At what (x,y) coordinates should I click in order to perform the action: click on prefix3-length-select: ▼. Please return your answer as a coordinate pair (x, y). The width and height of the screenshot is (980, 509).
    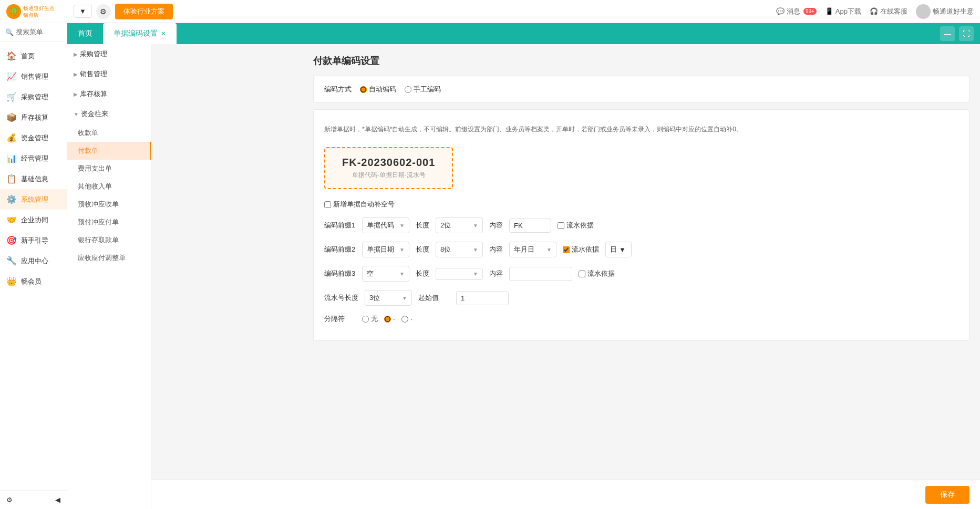
    Looking at the image, I should click on (459, 274).